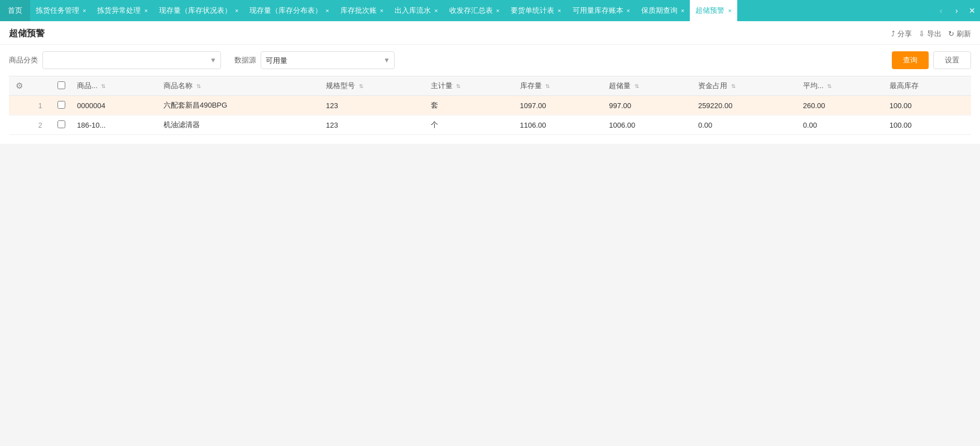 This screenshot has width=980, height=446. I want to click on row-index: 1, so click(40, 106).